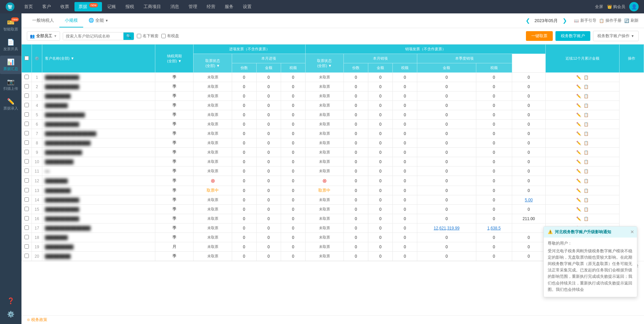 The image size is (644, 324). Describe the element at coordinates (616, 36) in the screenshot. I see `digital-account-op-button: 税务数字账户操作 ▼` at that location.